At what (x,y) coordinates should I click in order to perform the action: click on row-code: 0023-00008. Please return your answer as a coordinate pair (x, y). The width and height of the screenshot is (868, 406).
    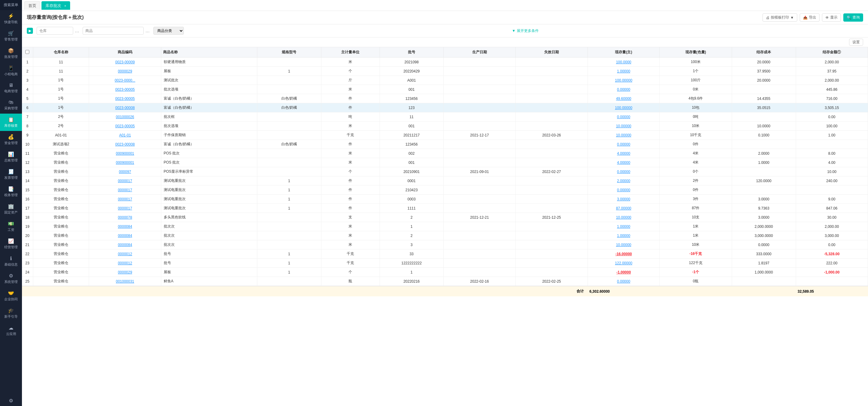
    Looking at the image, I should click on (125, 108).